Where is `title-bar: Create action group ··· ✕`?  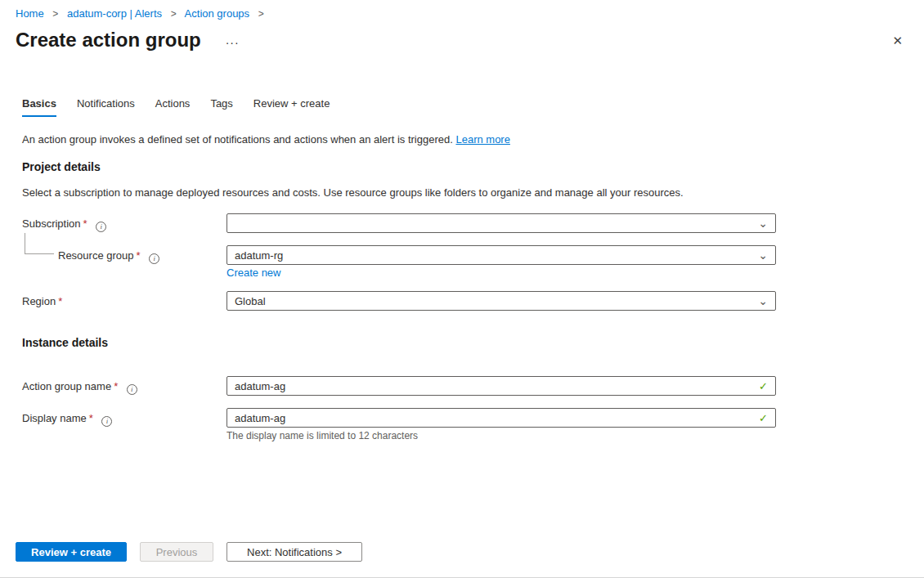 title-bar: Create action group ··· ✕ is located at coordinates (460, 40).